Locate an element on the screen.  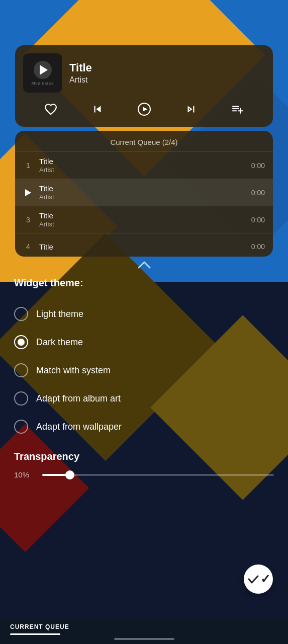
radio-circle-wallpaper is located at coordinates (21, 427).